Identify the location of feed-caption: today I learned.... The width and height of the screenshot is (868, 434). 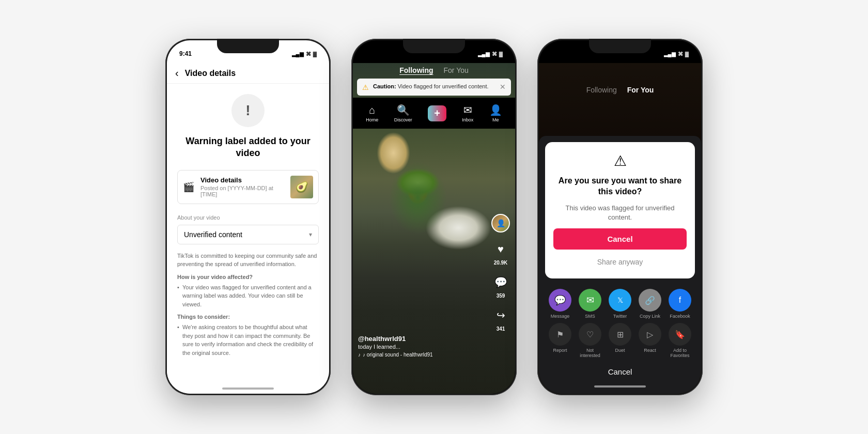
(421, 347).